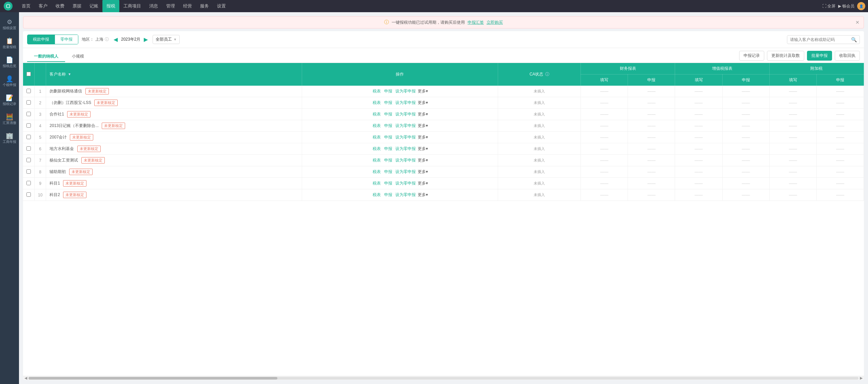 This screenshot has width=868, height=384. What do you see at coordinates (153, 378) in the screenshot?
I see `scroll-thumb` at bounding box center [153, 378].